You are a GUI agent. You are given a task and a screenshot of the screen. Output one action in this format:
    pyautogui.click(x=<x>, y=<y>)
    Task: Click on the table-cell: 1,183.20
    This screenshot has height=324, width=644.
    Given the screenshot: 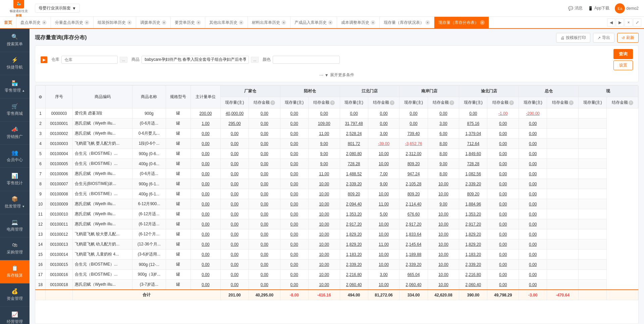 What is the action you would take?
    pyautogui.click(x=473, y=254)
    